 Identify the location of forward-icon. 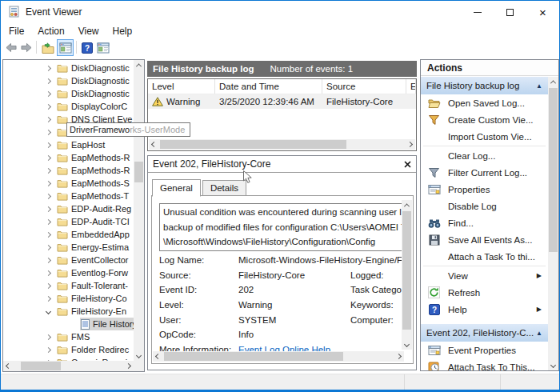
(26, 48).